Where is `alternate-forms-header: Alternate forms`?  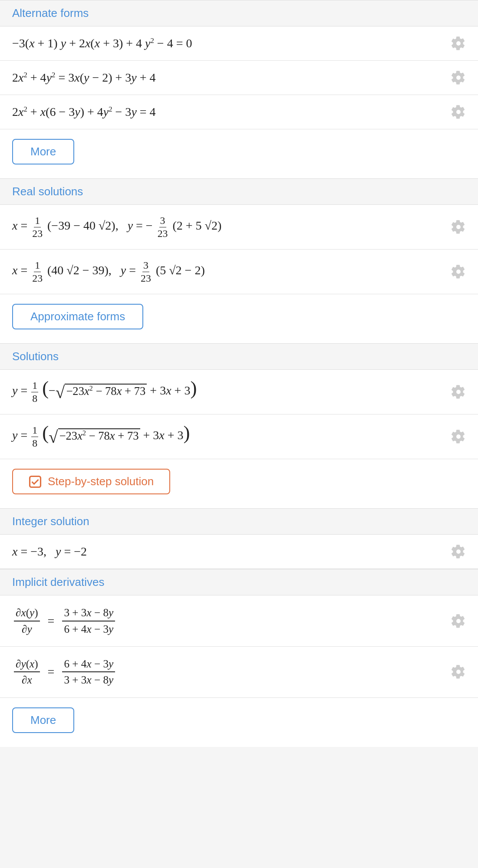 alternate-forms-header: Alternate forms is located at coordinates (239, 13).